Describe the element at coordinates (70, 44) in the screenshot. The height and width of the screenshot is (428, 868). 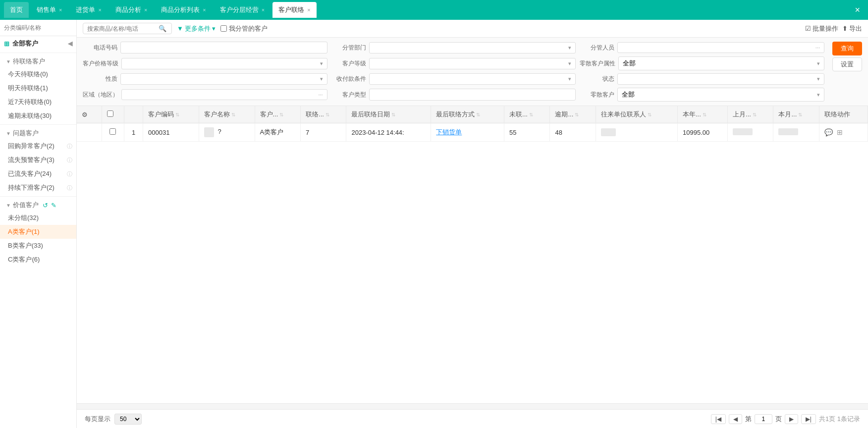
I see `sidebar-collapse-icon: ◀` at that location.